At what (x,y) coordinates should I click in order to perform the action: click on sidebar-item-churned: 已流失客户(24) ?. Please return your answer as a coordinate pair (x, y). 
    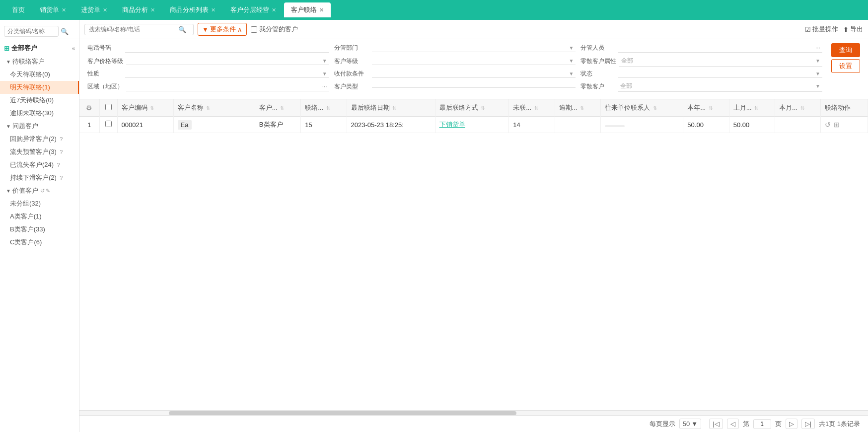
    Looking at the image, I should click on (40, 165).